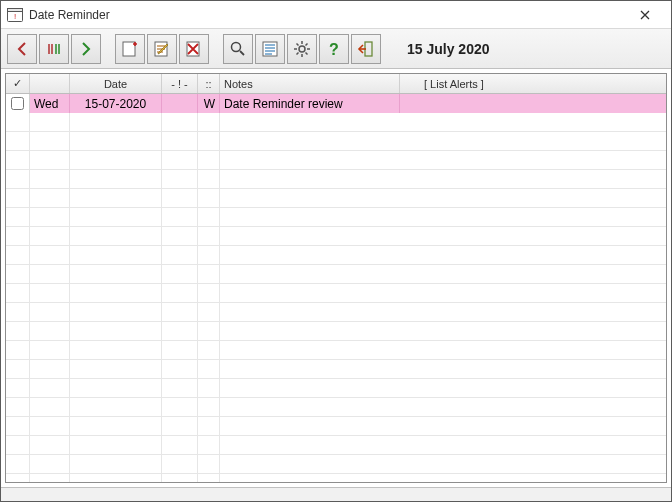 Image resolution: width=672 pixels, height=502 pixels. I want to click on row-day: Wed, so click(50, 104).